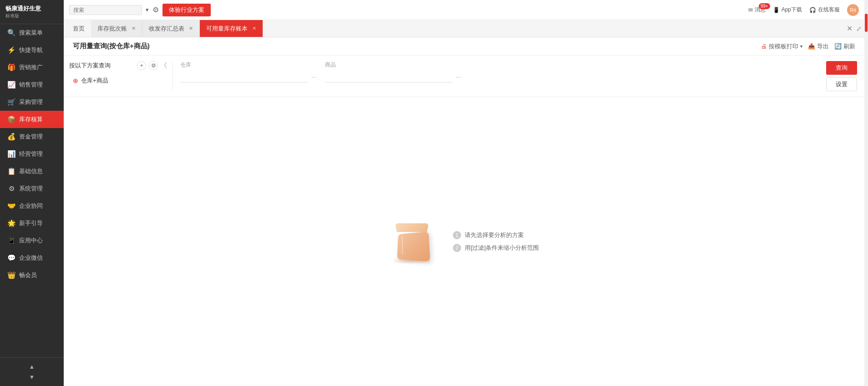 This screenshot has width=868, height=386. I want to click on app-label: App下载, so click(792, 10).